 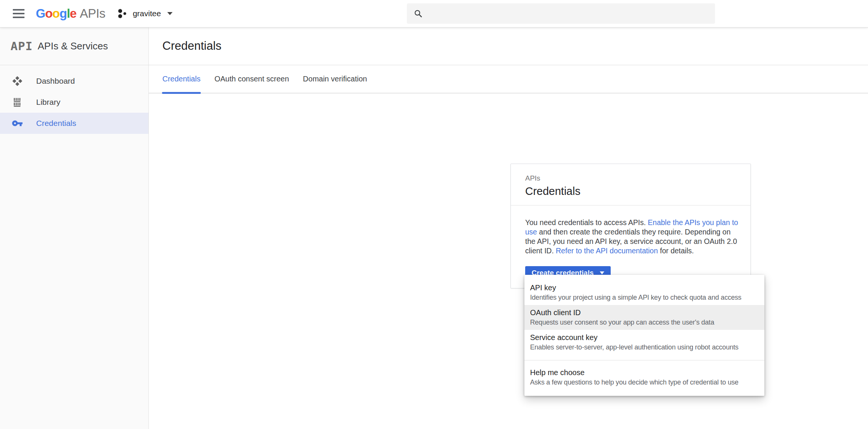 What do you see at coordinates (19, 14) in the screenshot?
I see `menu-icon` at bounding box center [19, 14].